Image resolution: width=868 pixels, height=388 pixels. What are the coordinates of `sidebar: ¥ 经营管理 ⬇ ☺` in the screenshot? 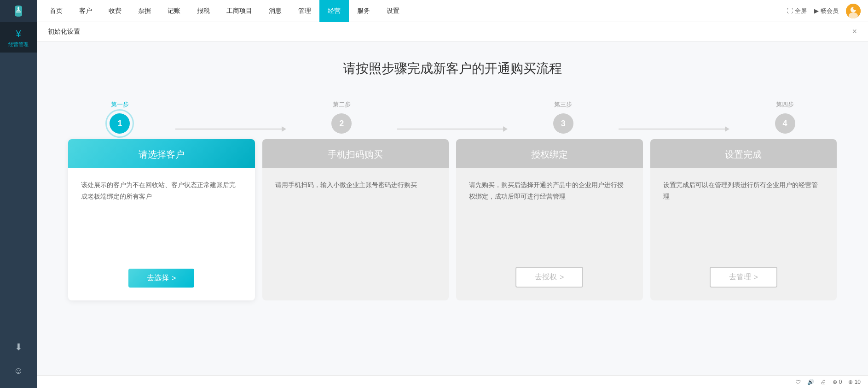 It's located at (18, 194).